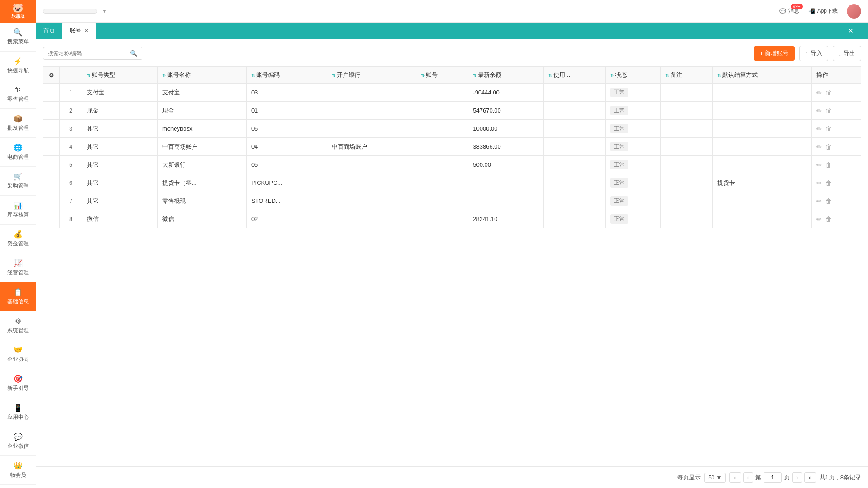  What do you see at coordinates (120, 219) in the screenshot?
I see `row-type: 微信` at bounding box center [120, 219].